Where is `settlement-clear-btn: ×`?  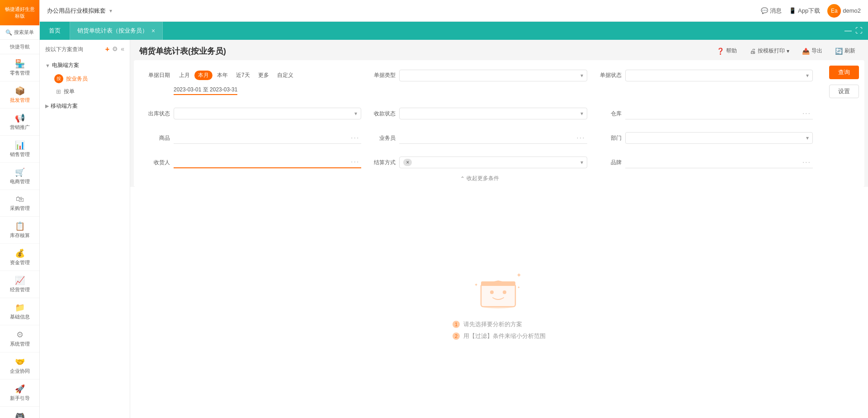 settlement-clear-btn: × is located at coordinates (408, 162).